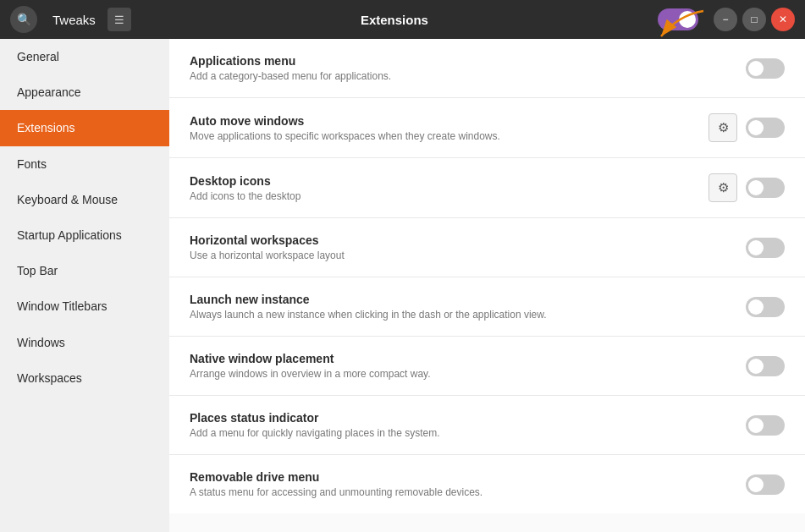 The width and height of the screenshot is (805, 532). Describe the element at coordinates (467, 76) in the screenshot. I see `extension-desc-applications-menu: Add a category-based menu for applicatio…` at that location.